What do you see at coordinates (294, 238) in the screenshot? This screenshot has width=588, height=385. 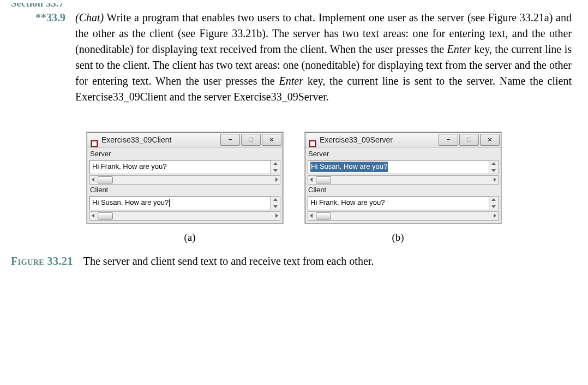 I see `subfigure-labels: (a) (b)` at bounding box center [294, 238].